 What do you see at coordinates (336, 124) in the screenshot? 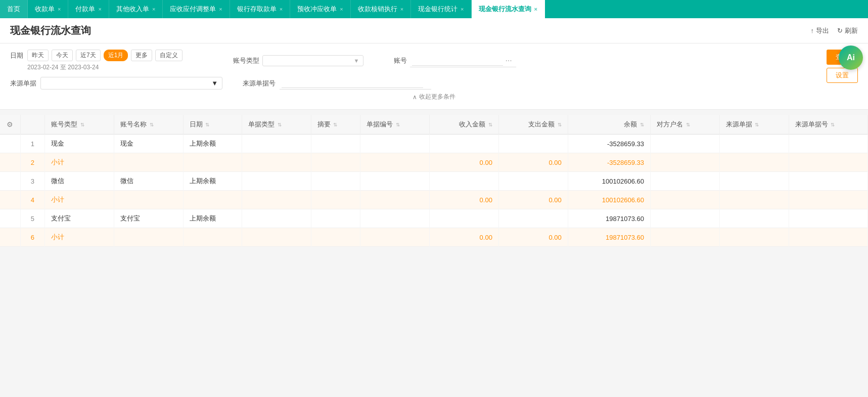
I see `th-summary: 摘要 ⇅` at bounding box center [336, 124].